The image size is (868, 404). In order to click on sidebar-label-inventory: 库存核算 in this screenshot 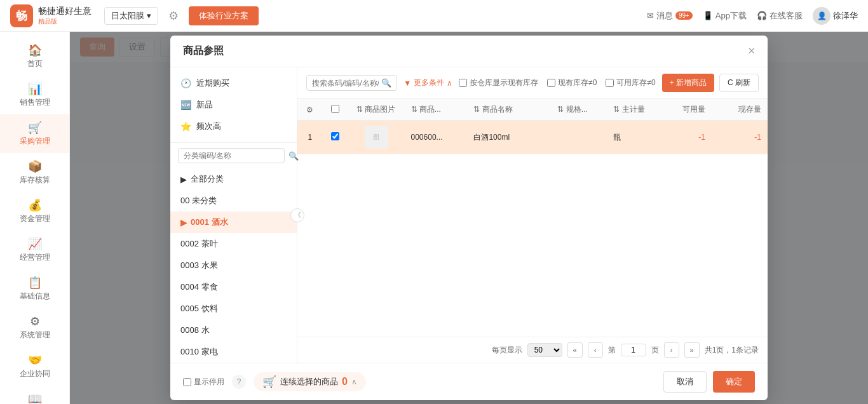, I will do `click(35, 180)`.